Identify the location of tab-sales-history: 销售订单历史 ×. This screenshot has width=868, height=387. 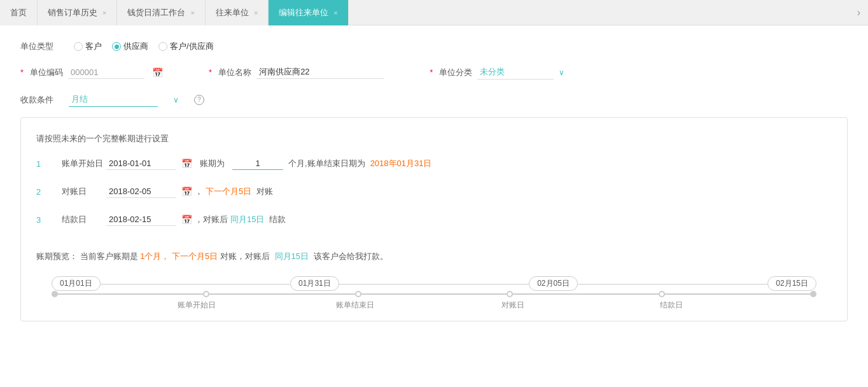
(78, 13).